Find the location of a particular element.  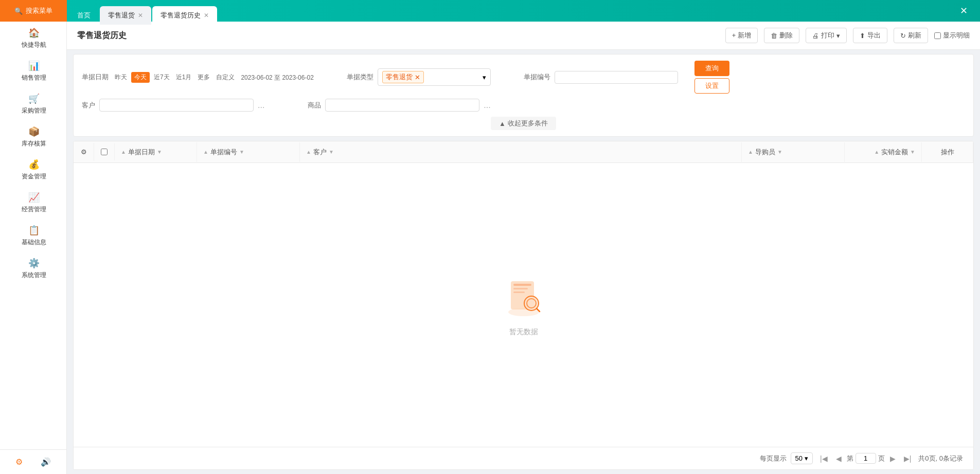

date-today: 今天 is located at coordinates (140, 77).